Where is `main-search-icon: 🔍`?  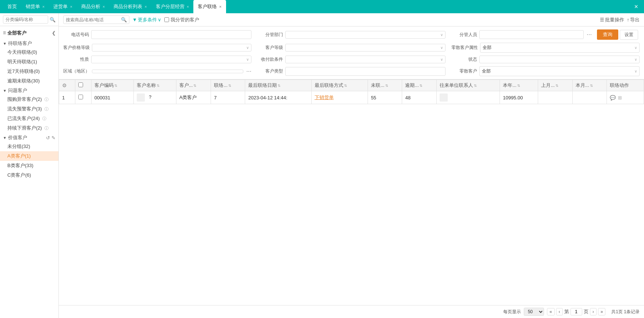 main-search-icon: 🔍 is located at coordinates (124, 20).